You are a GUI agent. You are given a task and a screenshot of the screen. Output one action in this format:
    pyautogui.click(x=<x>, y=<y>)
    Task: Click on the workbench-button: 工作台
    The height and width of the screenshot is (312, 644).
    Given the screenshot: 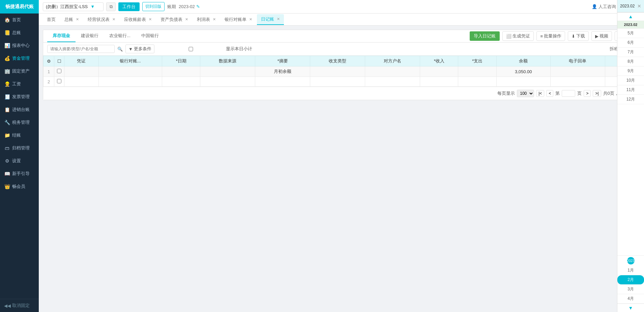 What is the action you would take?
    pyautogui.click(x=129, y=7)
    